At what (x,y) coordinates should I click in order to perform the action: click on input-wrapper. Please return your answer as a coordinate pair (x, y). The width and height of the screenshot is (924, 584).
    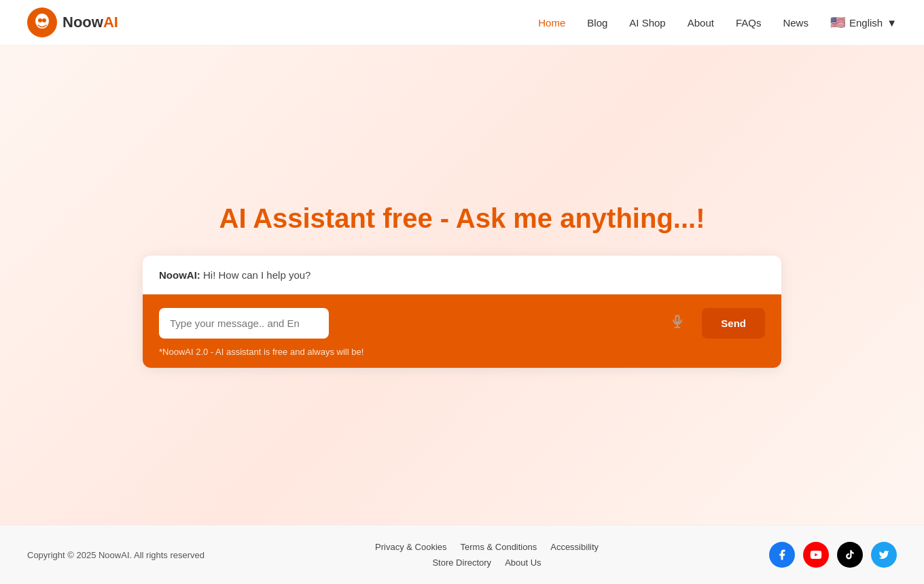
    Looking at the image, I should click on (427, 324).